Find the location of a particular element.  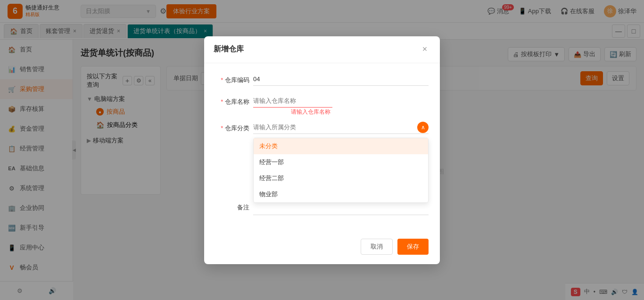

modal-footer: 取消 保存 is located at coordinates (322, 249).